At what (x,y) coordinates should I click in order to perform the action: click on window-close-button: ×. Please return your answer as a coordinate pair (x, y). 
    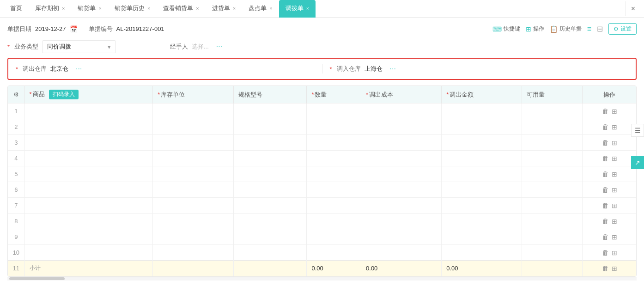
    Looking at the image, I should click on (633, 9).